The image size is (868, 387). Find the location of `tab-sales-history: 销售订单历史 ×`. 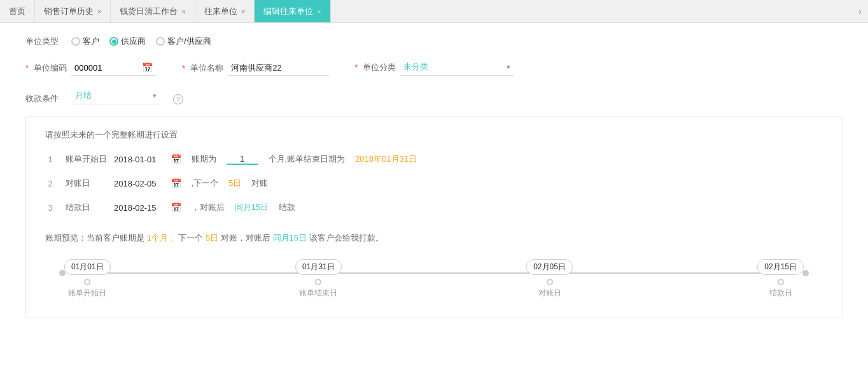

tab-sales-history: 销售订单历史 × is located at coordinates (73, 11).